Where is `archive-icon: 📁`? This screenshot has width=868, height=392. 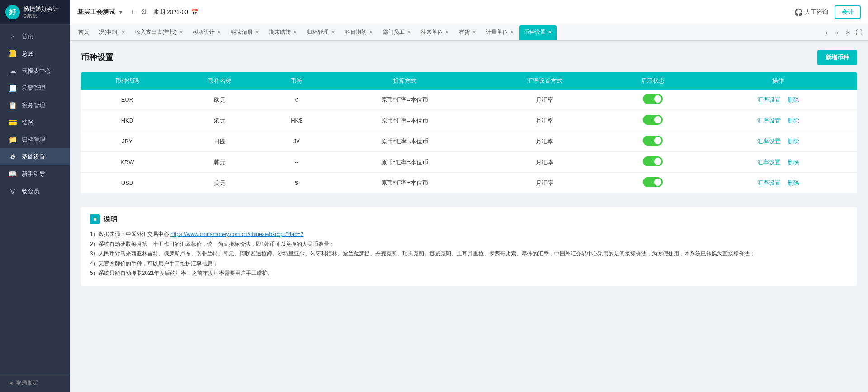 archive-icon: 📁 is located at coordinates (13, 140).